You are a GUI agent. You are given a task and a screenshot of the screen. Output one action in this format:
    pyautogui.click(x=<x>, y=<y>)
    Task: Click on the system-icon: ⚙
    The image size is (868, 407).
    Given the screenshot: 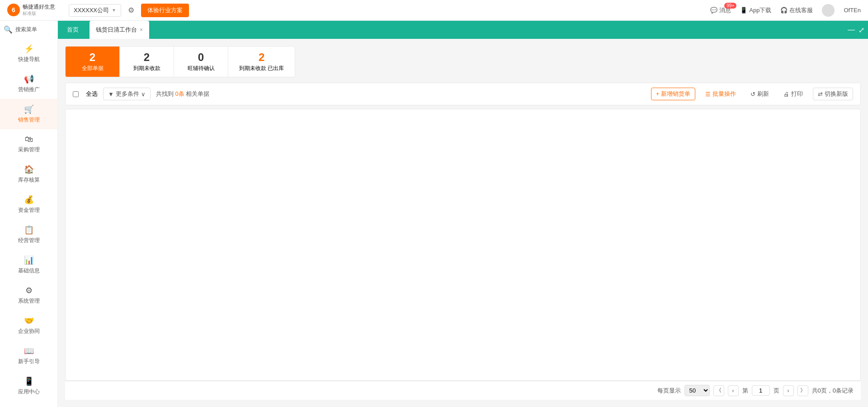 What is the action you would take?
    pyautogui.click(x=29, y=290)
    